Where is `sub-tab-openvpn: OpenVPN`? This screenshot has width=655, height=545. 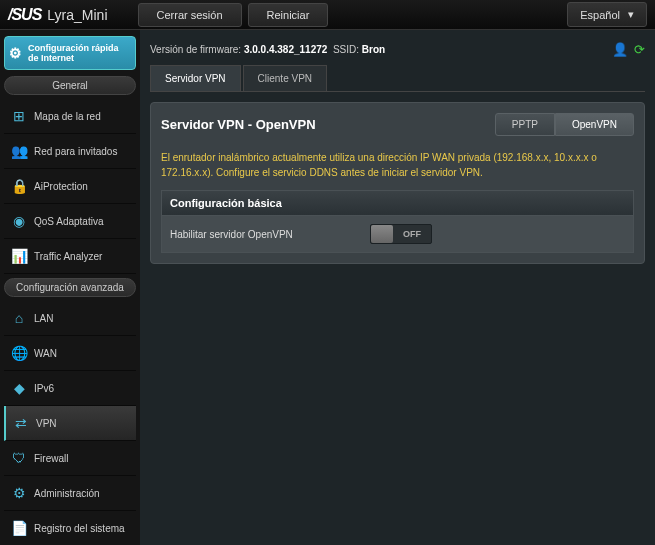
sub-tab-openvpn: OpenVPN is located at coordinates (594, 124).